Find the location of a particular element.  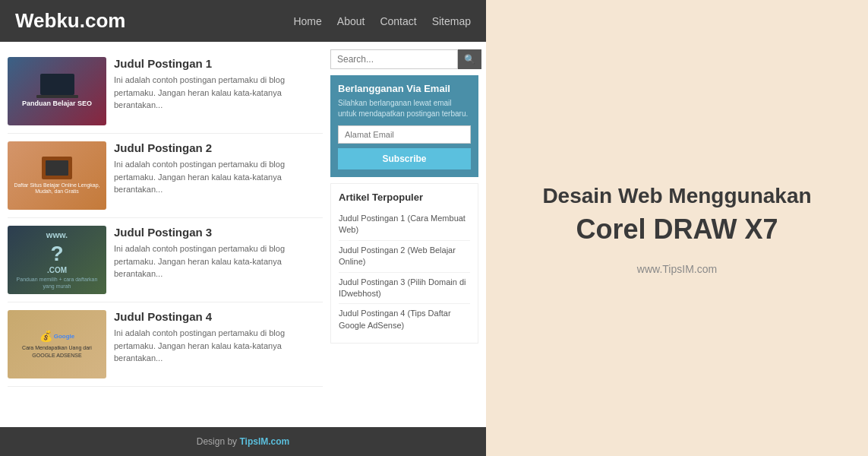

sidebar: 🔍 Berlangganan Via Email Silahkan berlan… is located at coordinates (404, 234).